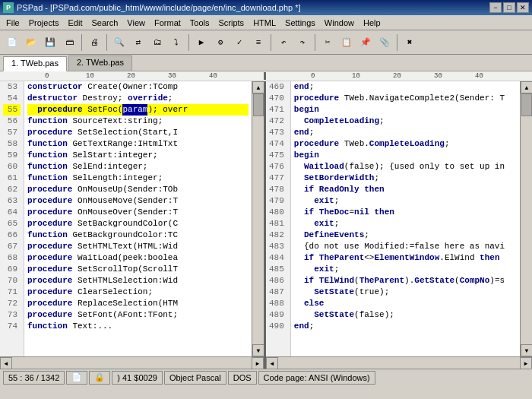 This screenshot has width=532, height=399. Describe the element at coordinates (33, 378) in the screenshot. I see `status-position: 55 : 36 / 1342` at that location.